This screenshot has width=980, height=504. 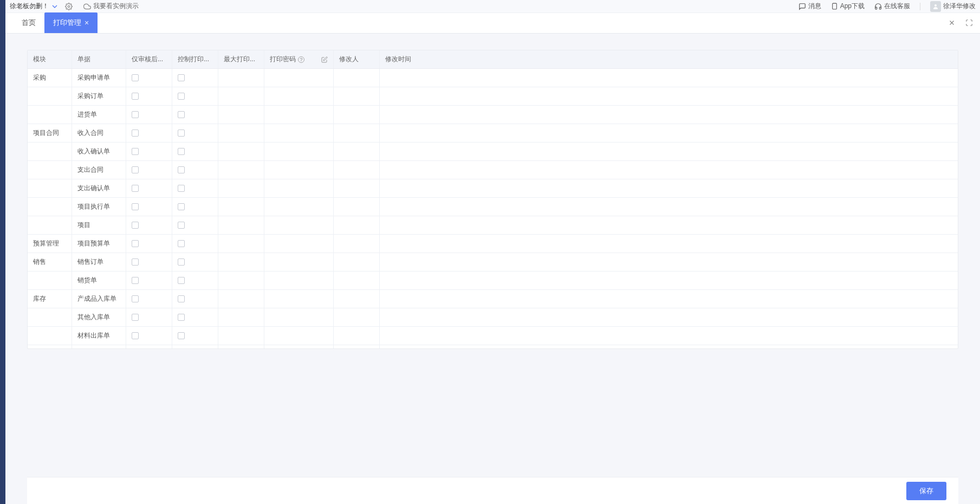 What do you see at coordinates (959, 7) in the screenshot?
I see `user-name: 徐泽华修改` at bounding box center [959, 7].